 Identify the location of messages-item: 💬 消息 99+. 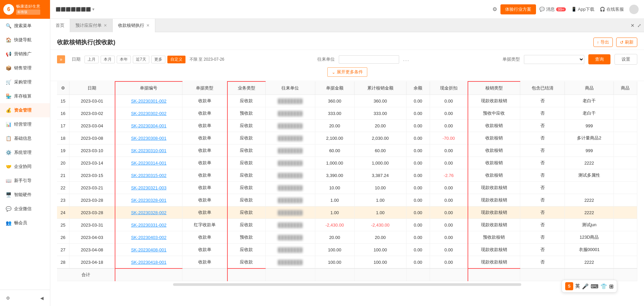
(553, 9).